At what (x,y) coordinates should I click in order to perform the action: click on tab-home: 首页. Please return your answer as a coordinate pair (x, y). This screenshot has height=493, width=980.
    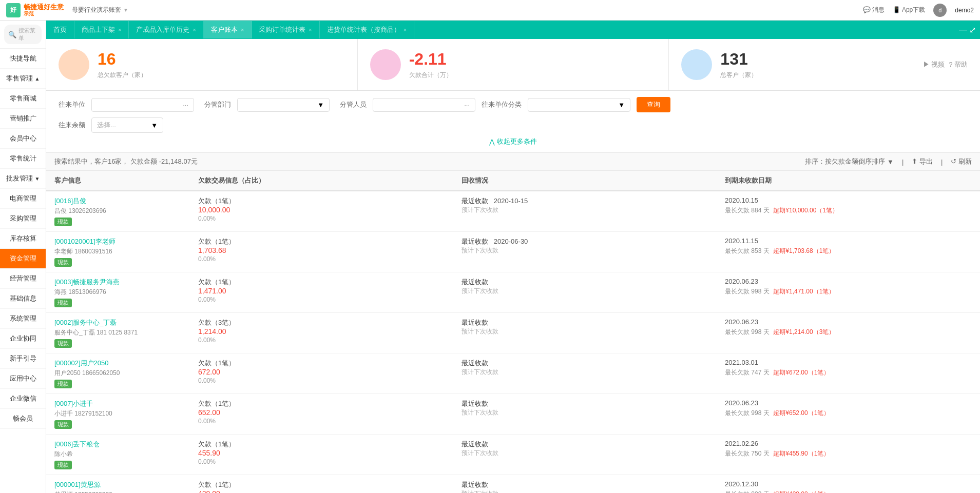
    Looking at the image, I should click on (61, 30).